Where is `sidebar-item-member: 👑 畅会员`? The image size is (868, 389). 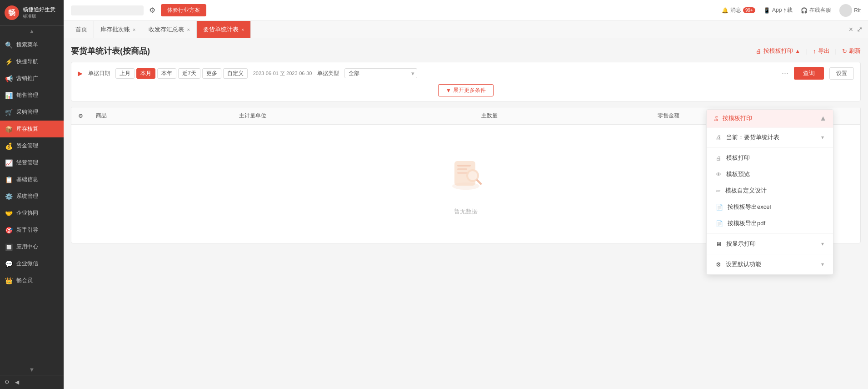
sidebar-item-member: 👑 畅会员 is located at coordinates (32, 280).